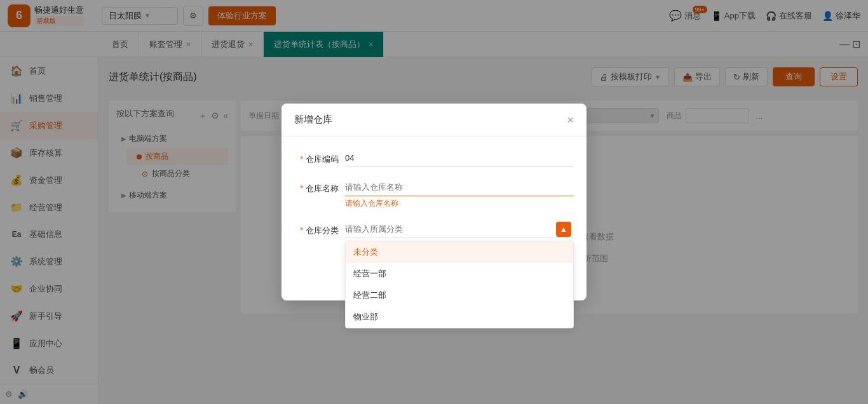  What do you see at coordinates (316, 229) in the screenshot?
I see `warehouse-category-label: 仓库分类` at bounding box center [316, 229].